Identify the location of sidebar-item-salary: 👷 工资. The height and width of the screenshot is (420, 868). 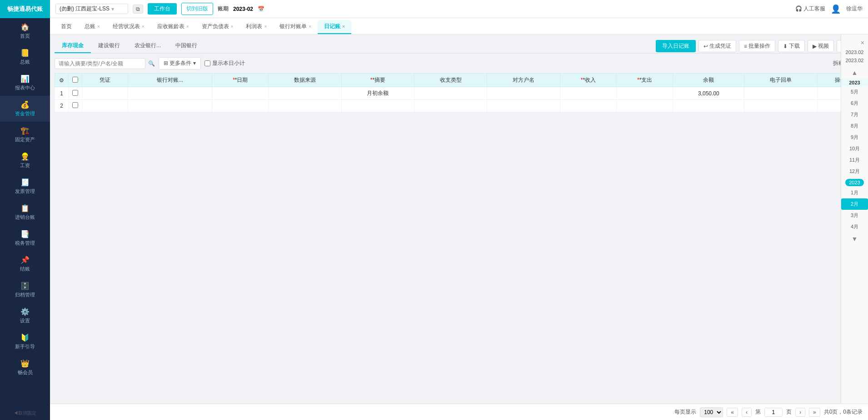
(25, 161).